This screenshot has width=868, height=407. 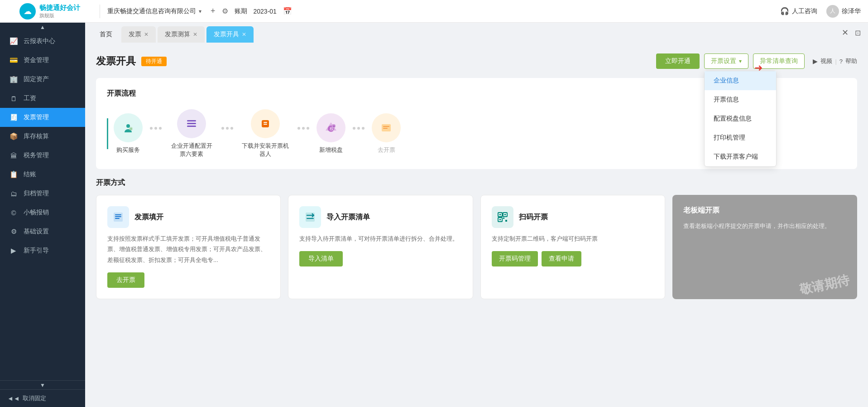 I want to click on video-help-area: ▶ 视频 | ? 帮助, so click(x=835, y=61).